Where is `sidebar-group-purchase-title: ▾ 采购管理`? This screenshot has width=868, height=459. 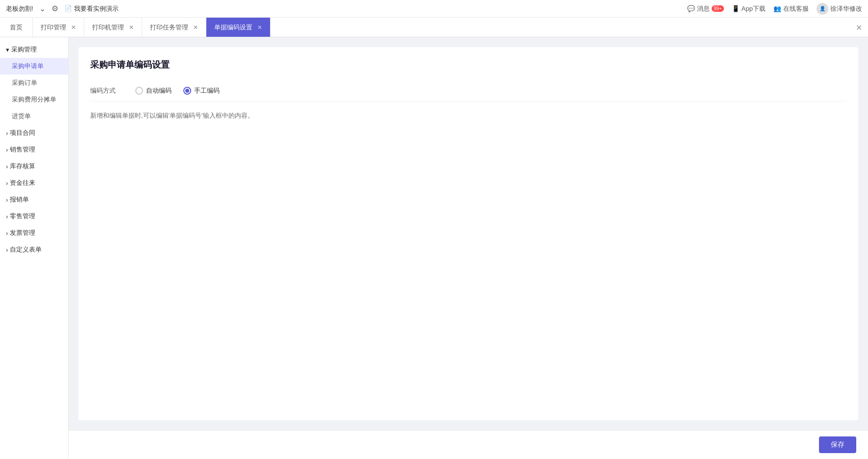
sidebar-group-purchase-title: ▾ 采购管理 is located at coordinates (34, 50).